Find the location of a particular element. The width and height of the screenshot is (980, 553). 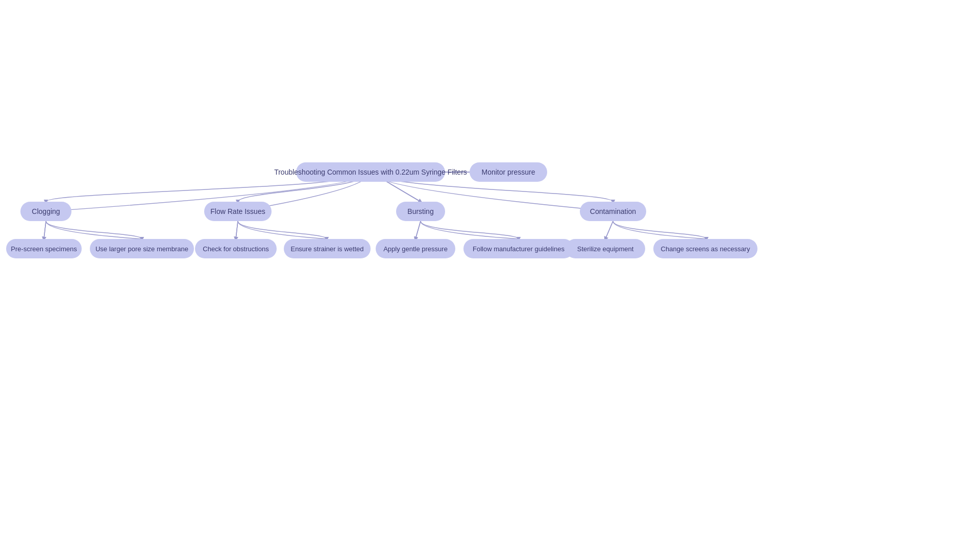

pre-screen-node: Pre-screen specimens is located at coordinates (44, 249).